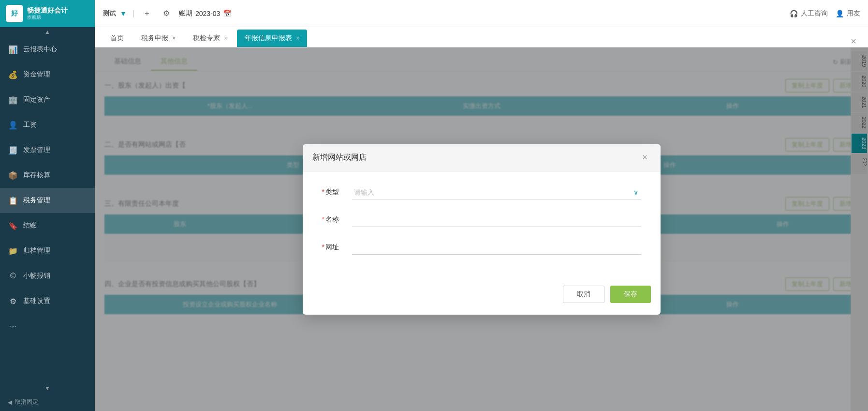 This screenshot has height=411, width=868. I want to click on name-input, so click(497, 220).